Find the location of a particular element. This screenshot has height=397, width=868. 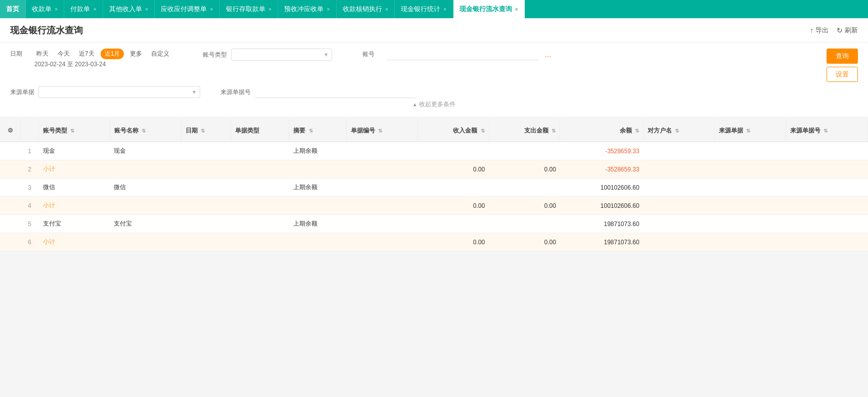

export-button: ↑ 导出 is located at coordinates (819, 30).